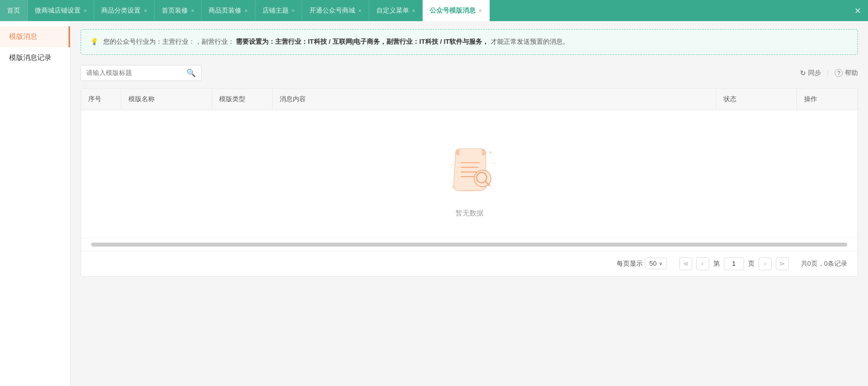 This screenshot has height=386, width=868. Describe the element at coordinates (276, 11) in the screenshot. I see `tab-theme-label: 店铺主题` at that location.